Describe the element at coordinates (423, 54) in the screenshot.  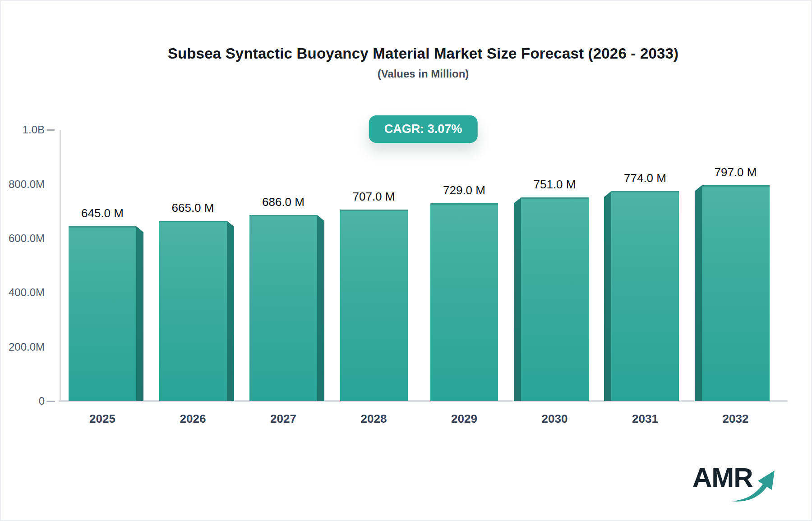
I see `chart-title: Subsea Syntactic Buoyancy Material Marke…` at that location.